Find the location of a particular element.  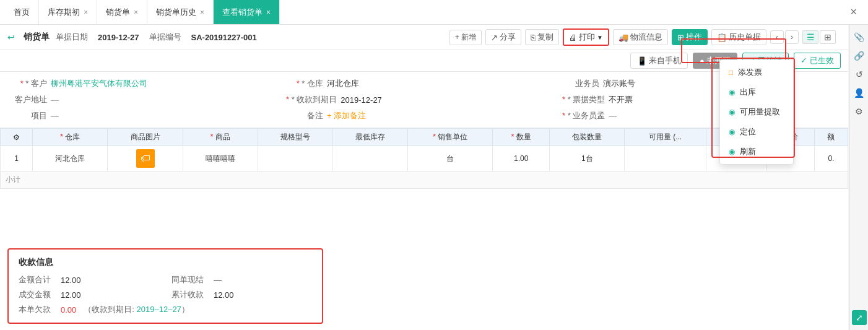

location-icon: ◉ is located at coordinates (732, 132).